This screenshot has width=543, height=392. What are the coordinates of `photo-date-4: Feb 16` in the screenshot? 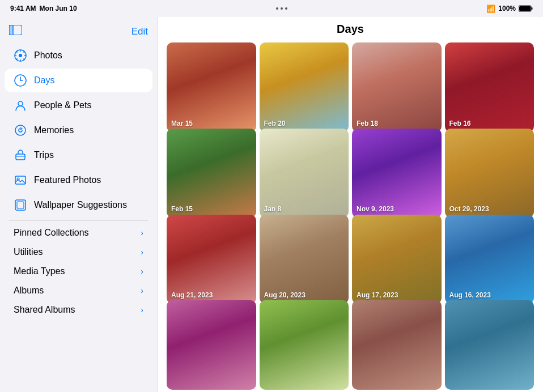 It's located at (460, 123).